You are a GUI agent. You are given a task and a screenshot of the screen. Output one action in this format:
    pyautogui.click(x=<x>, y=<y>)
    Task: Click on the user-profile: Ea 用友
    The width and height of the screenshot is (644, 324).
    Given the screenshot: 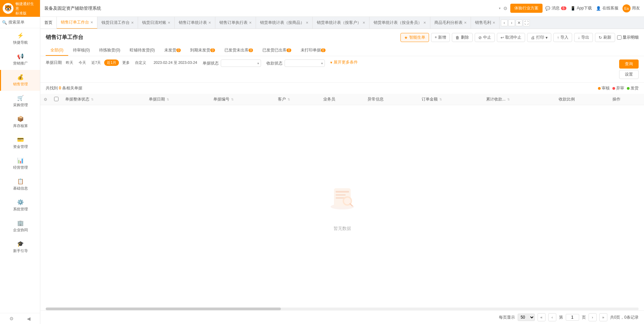 What is the action you would take?
    pyautogui.click(x=631, y=8)
    